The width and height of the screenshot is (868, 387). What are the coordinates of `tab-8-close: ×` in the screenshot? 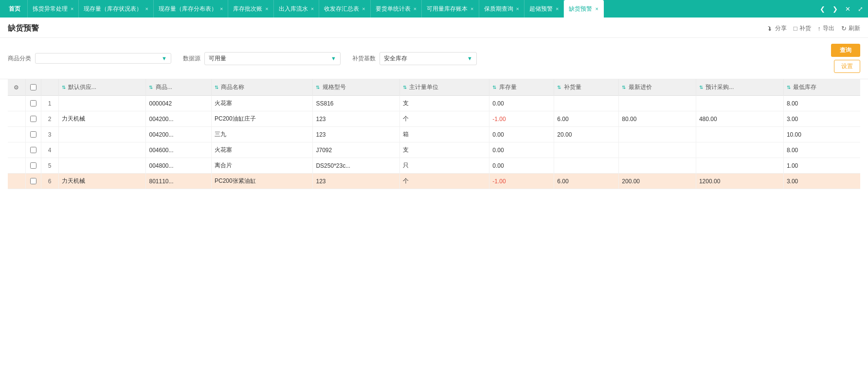 It's located at (472, 9).